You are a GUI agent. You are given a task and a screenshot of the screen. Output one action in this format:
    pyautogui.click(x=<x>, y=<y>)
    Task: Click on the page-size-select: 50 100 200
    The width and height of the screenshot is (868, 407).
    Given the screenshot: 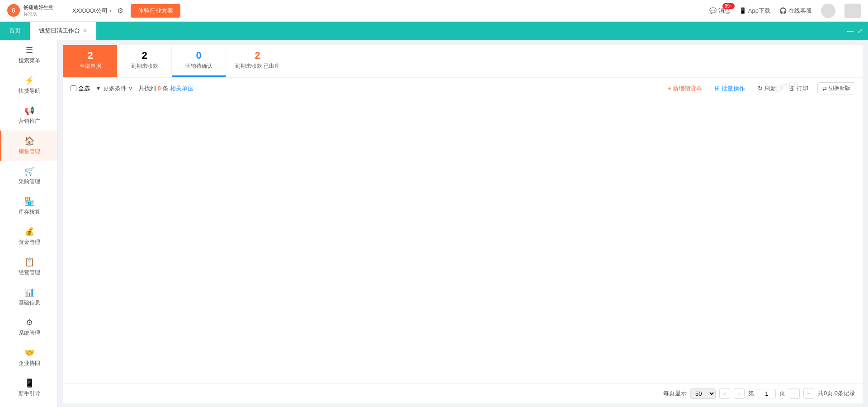 What is the action you would take?
    pyautogui.click(x=703, y=394)
    